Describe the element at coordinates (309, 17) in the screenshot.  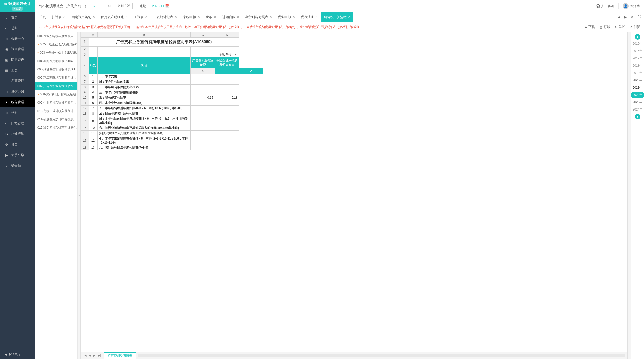
I see `tab: 税表清册✕` at that location.